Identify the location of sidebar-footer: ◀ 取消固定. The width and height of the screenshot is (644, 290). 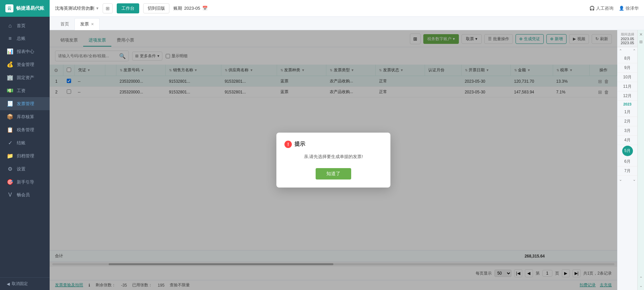
(25, 284).